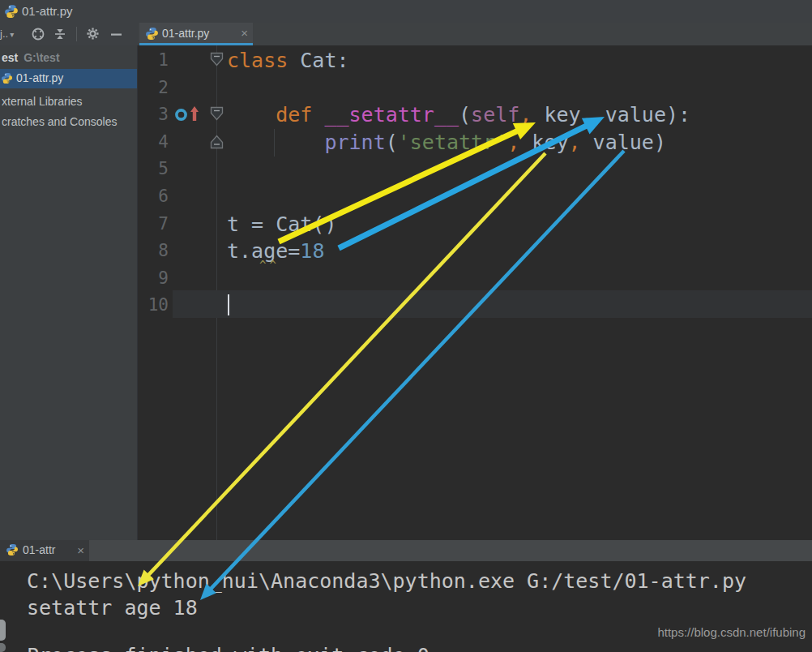 This screenshot has height=652, width=812. I want to click on code-text: class Cat:, so click(288, 61).